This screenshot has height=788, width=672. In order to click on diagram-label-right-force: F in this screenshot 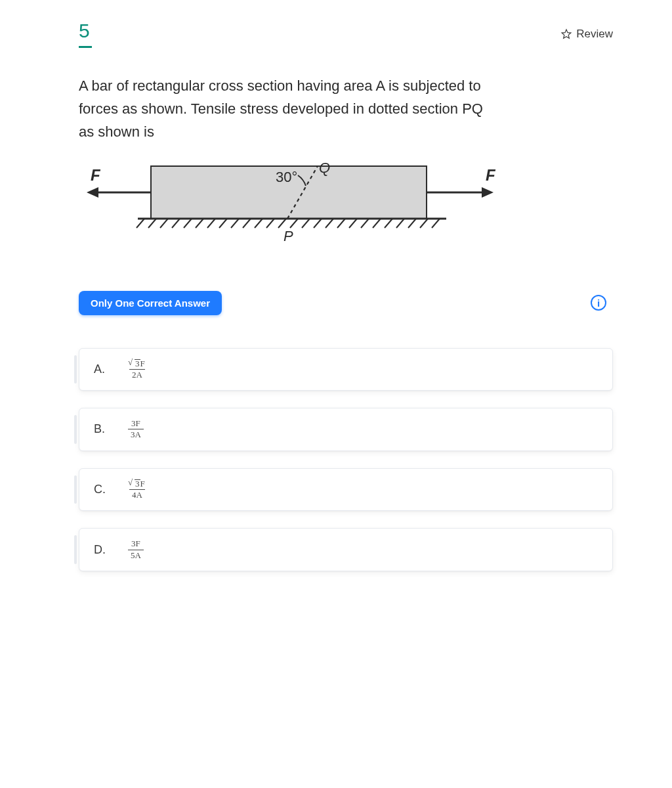, I will do `click(491, 175)`.